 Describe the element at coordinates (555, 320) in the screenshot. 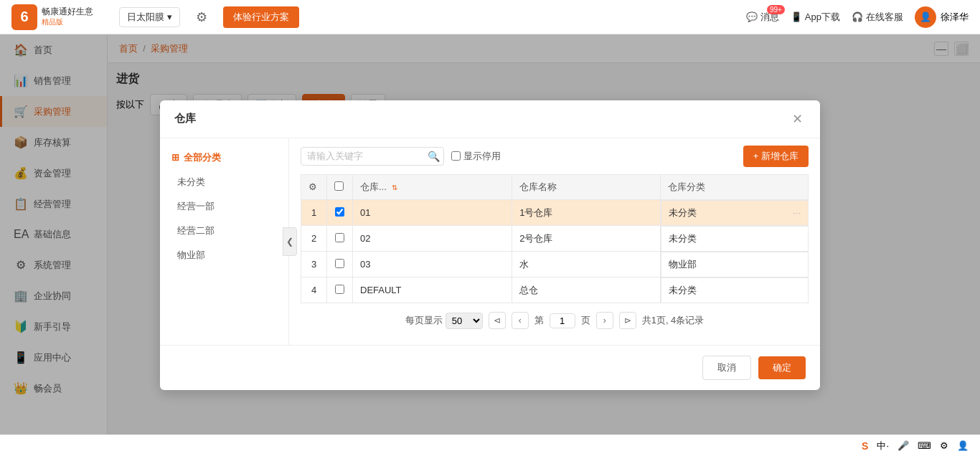

I see `pagination: 每页显示 50 100 200 ⊲ ‹ 第 页 › ⊳ 共1页, 4条记录` at that location.